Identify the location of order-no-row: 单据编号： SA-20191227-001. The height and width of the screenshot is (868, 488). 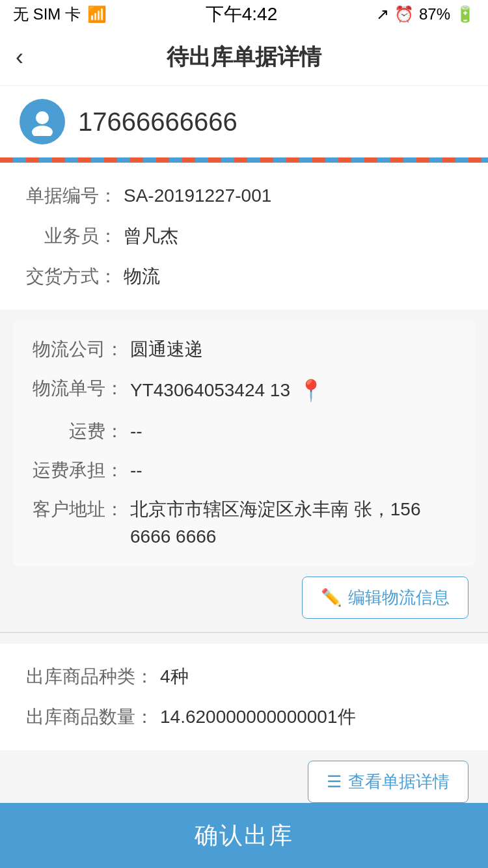
(244, 196).